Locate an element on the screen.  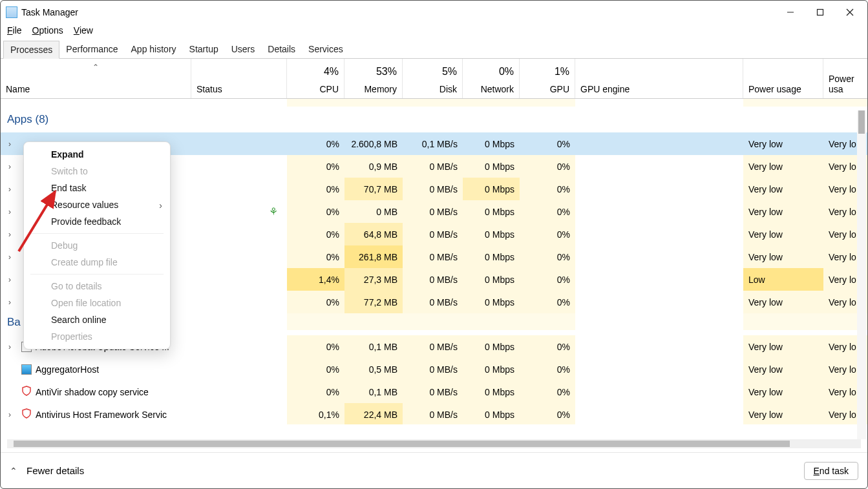
ctx-expand: Expand is located at coordinates (97, 154).